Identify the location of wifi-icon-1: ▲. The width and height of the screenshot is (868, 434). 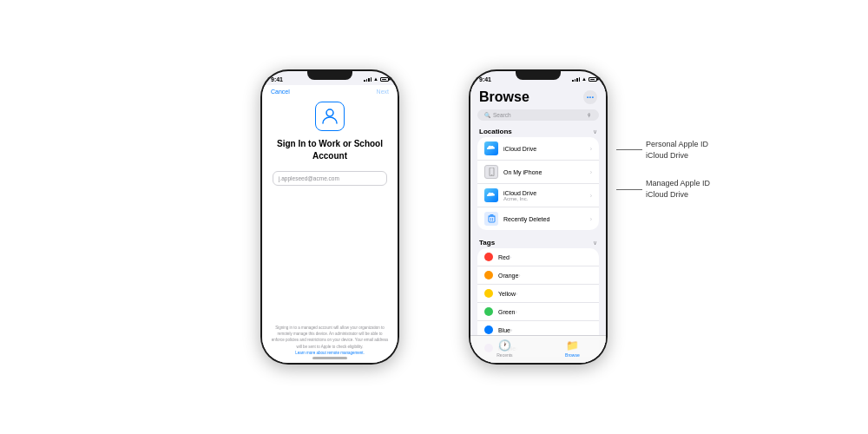
(376, 79).